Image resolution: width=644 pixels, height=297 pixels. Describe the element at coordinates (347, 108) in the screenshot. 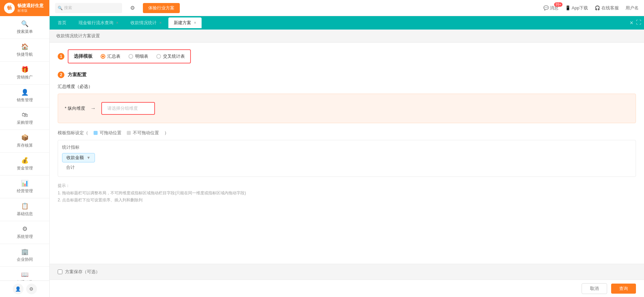

I see `dimension-row: * 纵向维度 → 请选择分组维度` at that location.